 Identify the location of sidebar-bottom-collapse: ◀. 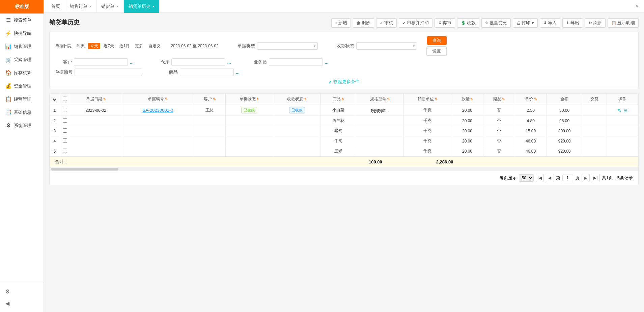
(22, 303).